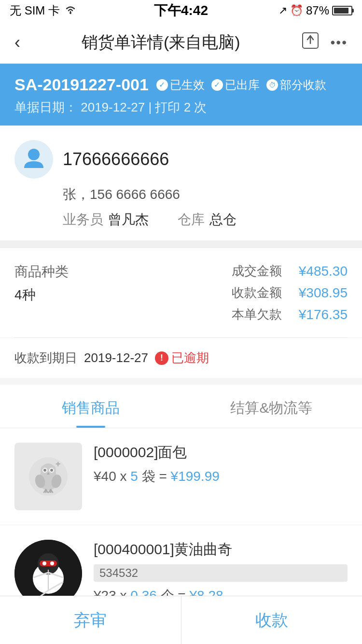  What do you see at coordinates (43, 11) in the screenshot?
I see `status-left: 无 SIM 卡` at bounding box center [43, 11].